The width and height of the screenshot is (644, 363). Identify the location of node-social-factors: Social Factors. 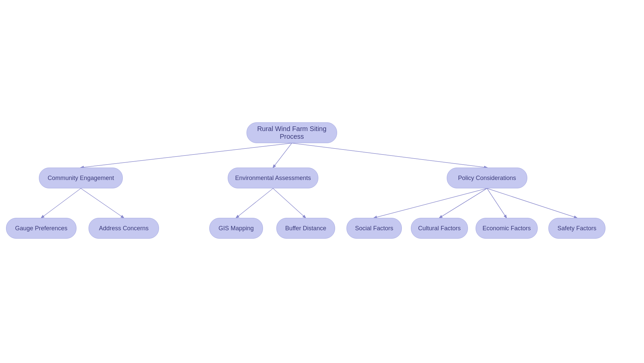
(374, 228).